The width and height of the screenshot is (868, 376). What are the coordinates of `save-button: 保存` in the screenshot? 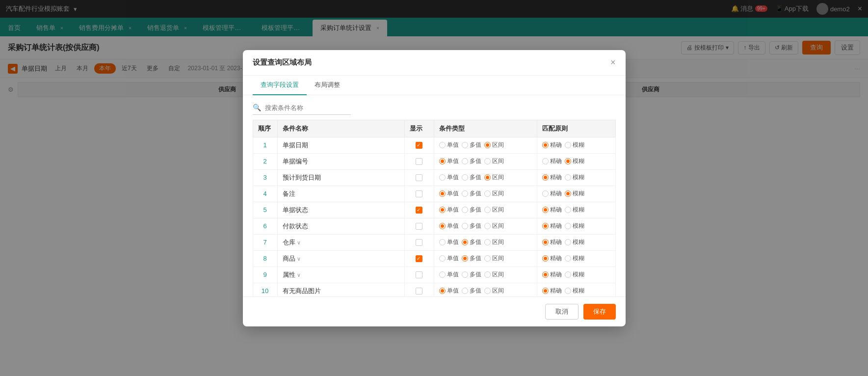 It's located at (600, 312).